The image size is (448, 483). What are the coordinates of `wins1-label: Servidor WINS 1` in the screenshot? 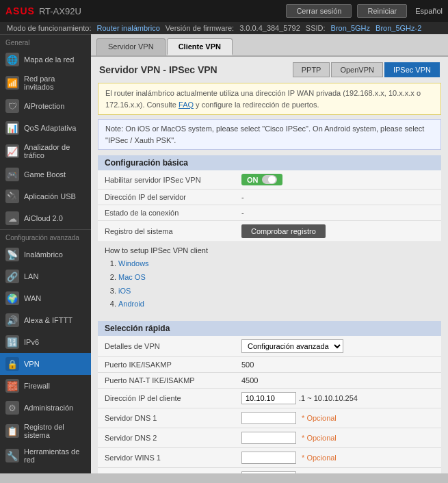 It's located at (166, 458).